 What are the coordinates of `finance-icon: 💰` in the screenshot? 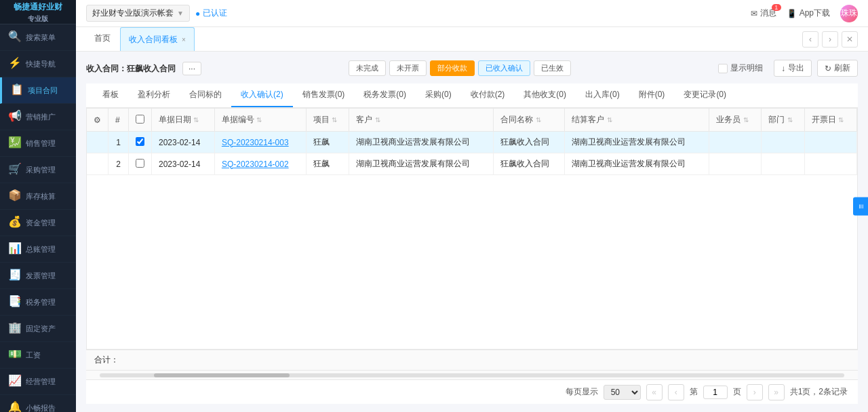 It's located at (15, 221).